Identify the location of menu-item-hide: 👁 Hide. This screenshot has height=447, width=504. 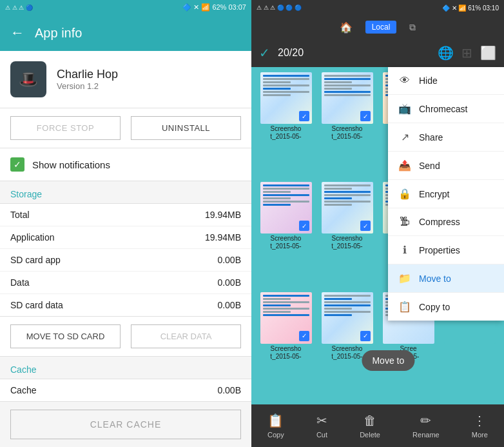
(446, 81).